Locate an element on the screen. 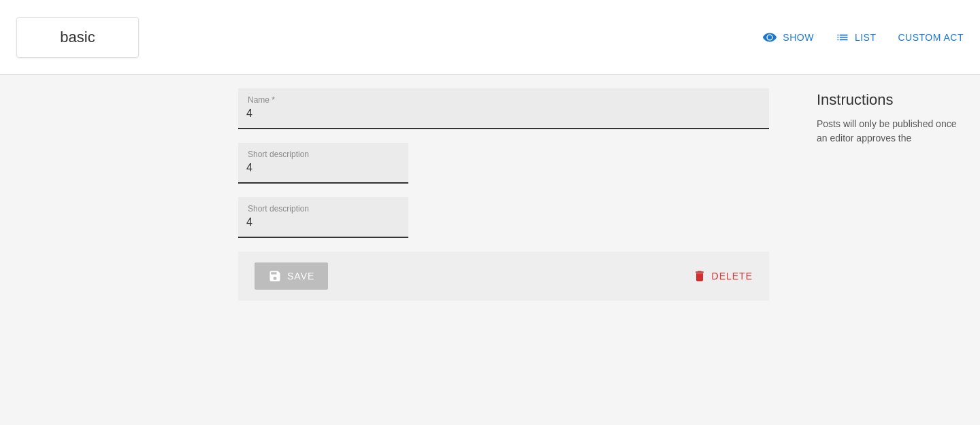 Image resolution: width=980 pixels, height=425 pixels. delete-button: DELETE is located at coordinates (723, 276).